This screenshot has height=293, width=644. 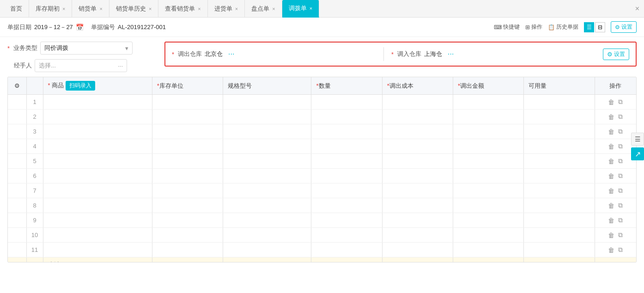 I want to click on float-list-btn: ☰, so click(x=638, y=139).